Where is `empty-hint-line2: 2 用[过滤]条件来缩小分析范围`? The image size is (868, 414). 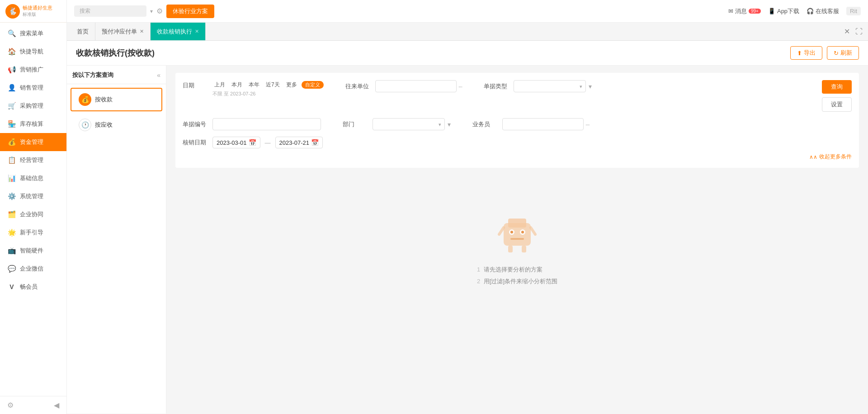
empty-hint-line2: 2 用[过滤]条件来缩小分析范围 is located at coordinates (517, 281).